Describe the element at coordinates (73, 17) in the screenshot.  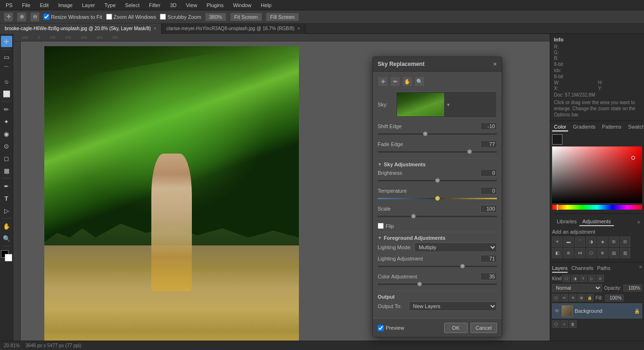
I see `resize-windows-checkbox: Resize Windows to Fit` at that location.